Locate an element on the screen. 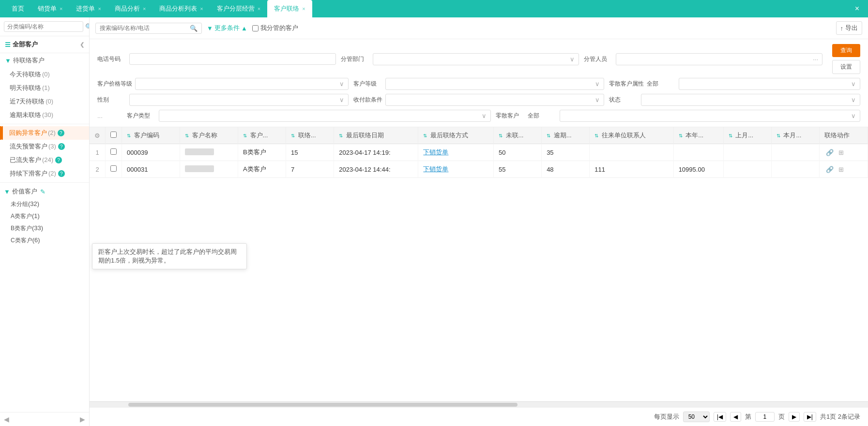 The width and height of the screenshot is (868, 426). my-customer-checkbox is located at coordinates (256, 28).